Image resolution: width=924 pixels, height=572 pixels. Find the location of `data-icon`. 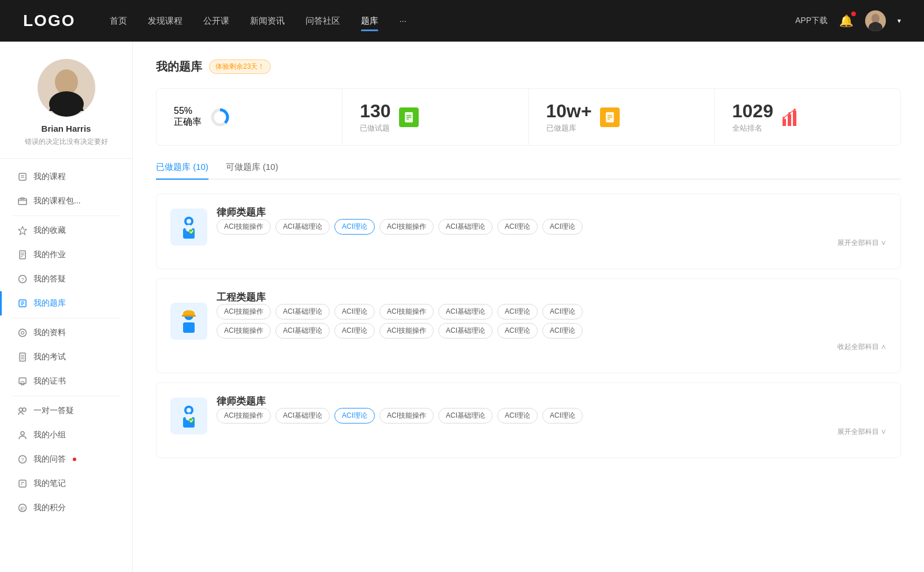

data-icon is located at coordinates (23, 333).